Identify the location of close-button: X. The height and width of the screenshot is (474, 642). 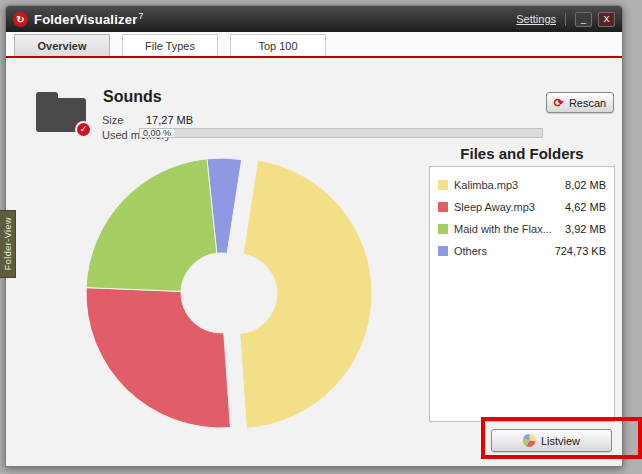
(606, 20).